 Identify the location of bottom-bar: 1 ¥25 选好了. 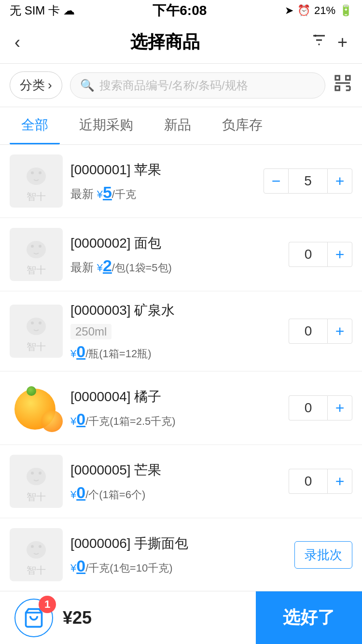
(181, 617).